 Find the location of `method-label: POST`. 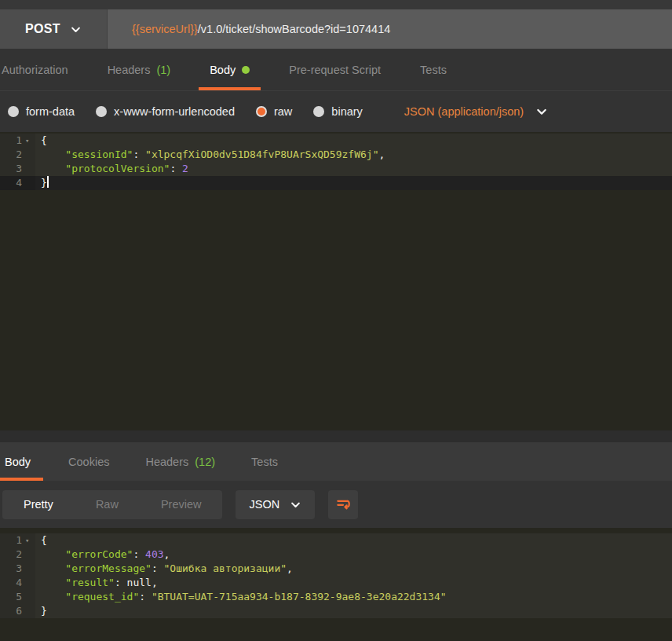

method-label: POST is located at coordinates (42, 29).